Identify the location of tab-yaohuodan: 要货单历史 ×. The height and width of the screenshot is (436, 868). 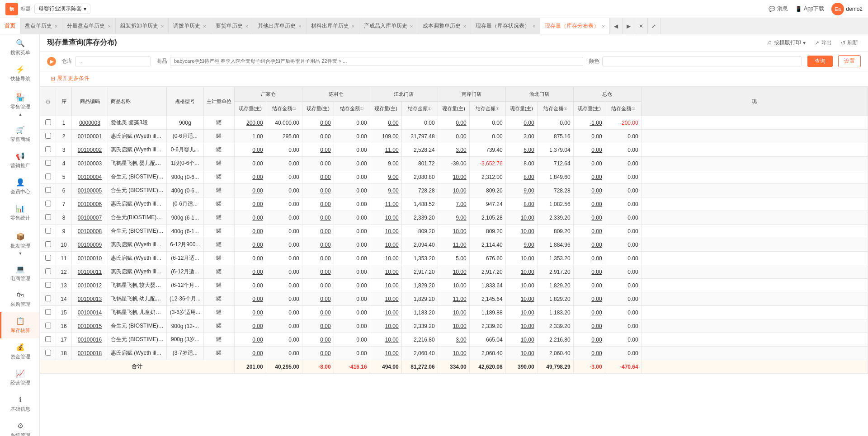
(232, 26).